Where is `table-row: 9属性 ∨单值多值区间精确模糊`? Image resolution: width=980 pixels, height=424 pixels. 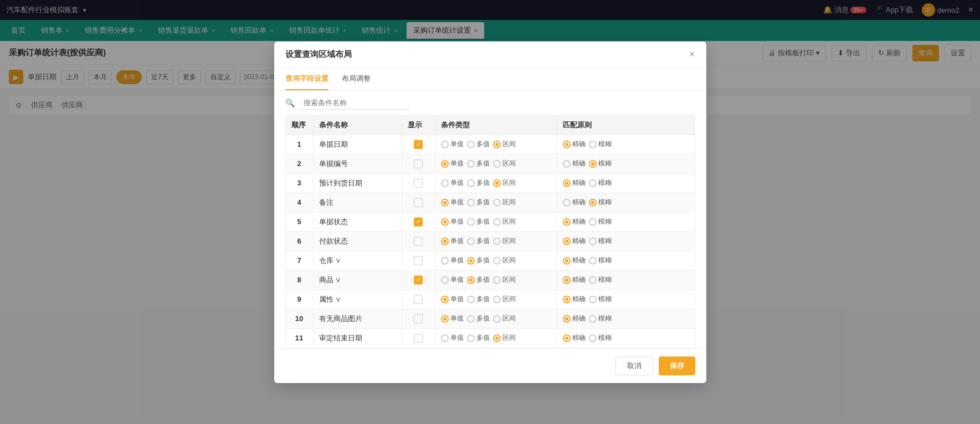 table-row: 9属性 ∨单值多值区间精确模糊 is located at coordinates (490, 300).